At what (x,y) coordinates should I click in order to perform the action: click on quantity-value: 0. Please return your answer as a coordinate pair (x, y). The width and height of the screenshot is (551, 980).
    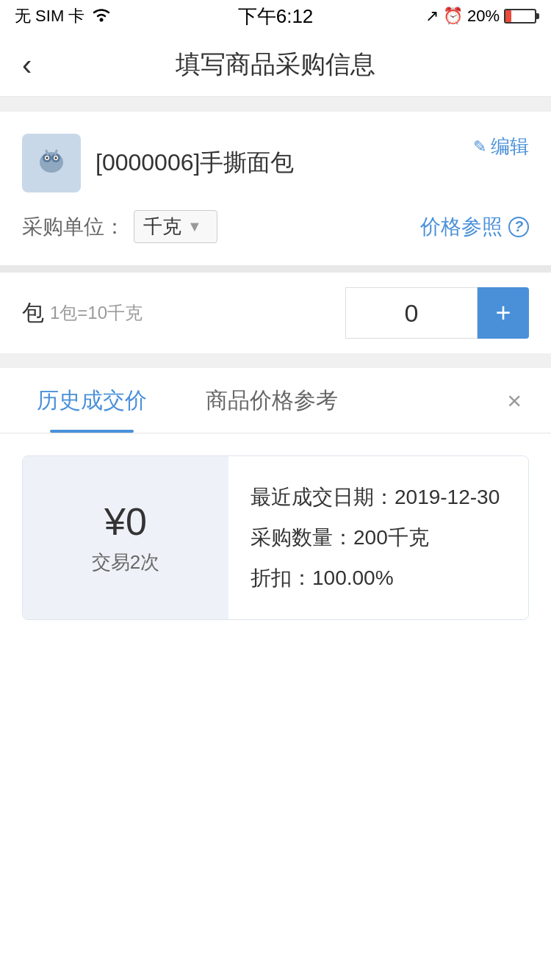
    Looking at the image, I should click on (411, 313).